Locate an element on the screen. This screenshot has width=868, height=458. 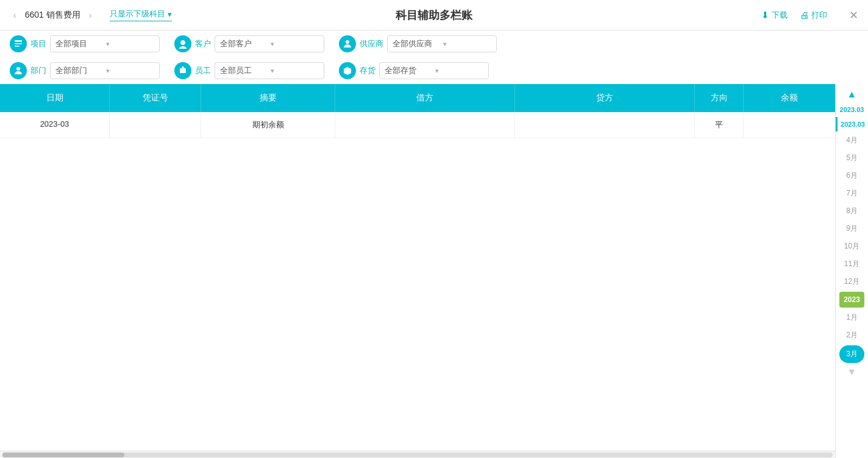
col-date: 日期 is located at coordinates (55, 98).